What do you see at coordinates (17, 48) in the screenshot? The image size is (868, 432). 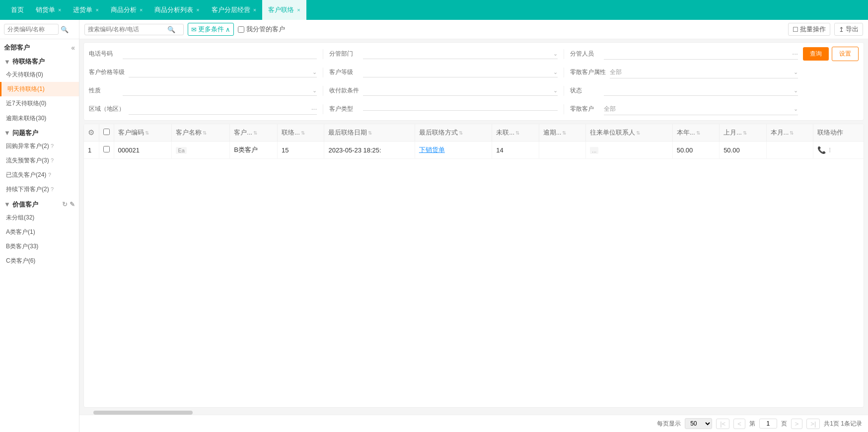 I see `all-customers-label: 全部客户` at bounding box center [17, 48].